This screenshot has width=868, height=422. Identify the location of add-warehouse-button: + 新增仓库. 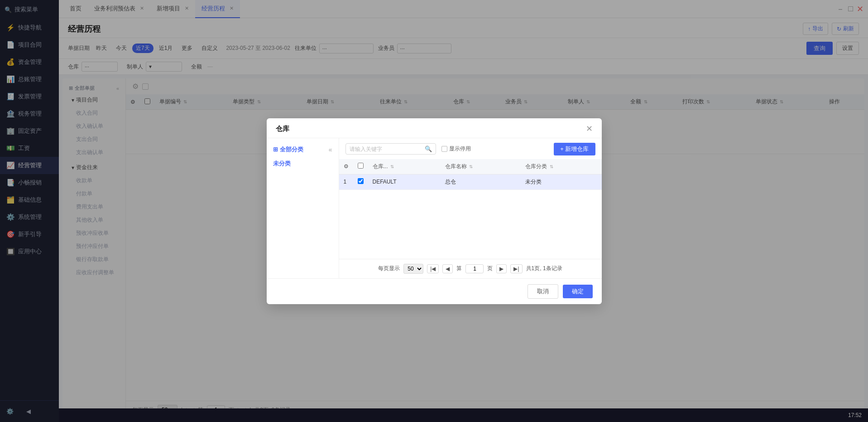
(574, 149).